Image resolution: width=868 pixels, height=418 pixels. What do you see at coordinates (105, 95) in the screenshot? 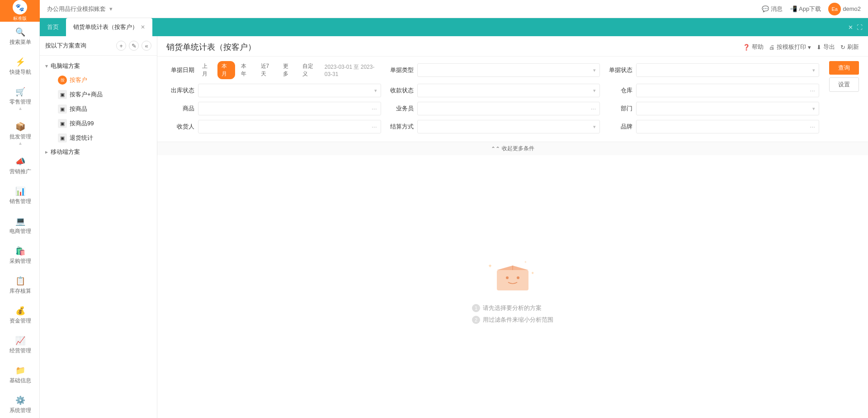
I see `tree-item-by-customer-goods: ▣ 按客户+商品` at bounding box center [105, 95].